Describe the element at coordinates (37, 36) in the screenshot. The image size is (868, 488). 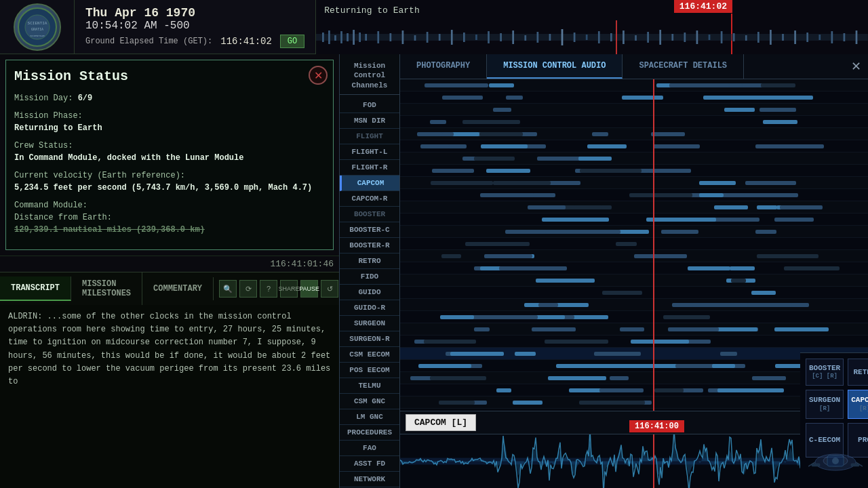
I see `svg-text: SCIENTIAE` at that location.